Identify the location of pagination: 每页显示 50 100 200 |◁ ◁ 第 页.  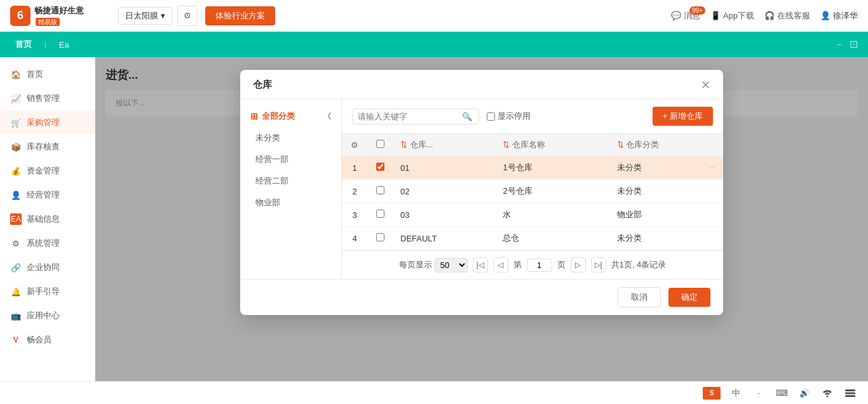
(532, 264).